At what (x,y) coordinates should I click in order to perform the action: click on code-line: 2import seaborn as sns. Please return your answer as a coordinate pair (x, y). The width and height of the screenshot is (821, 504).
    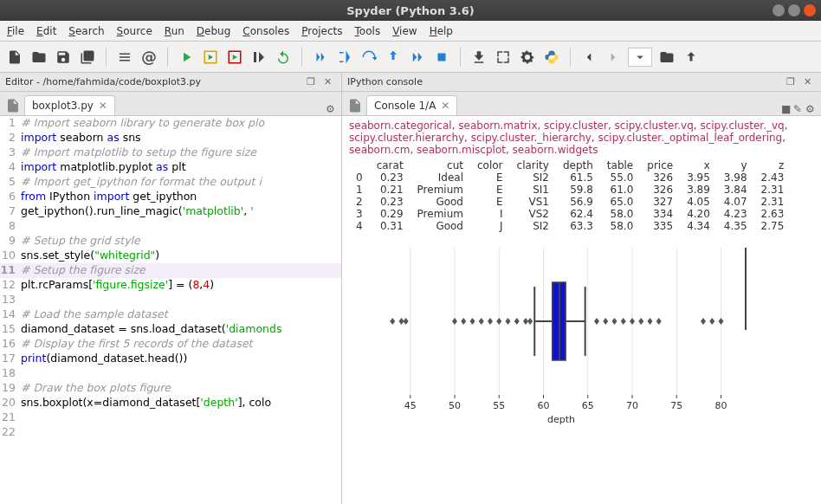
    Looking at the image, I should click on (171, 139).